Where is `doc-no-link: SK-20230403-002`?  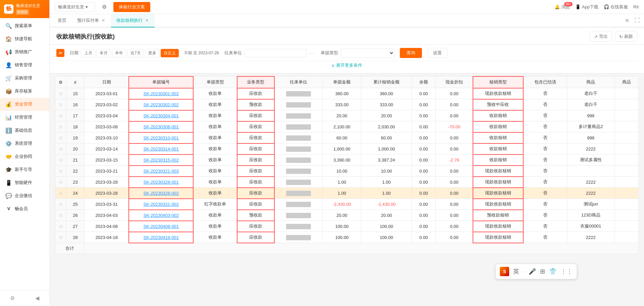 doc-no-link: SK-20230403-002 is located at coordinates (161, 215).